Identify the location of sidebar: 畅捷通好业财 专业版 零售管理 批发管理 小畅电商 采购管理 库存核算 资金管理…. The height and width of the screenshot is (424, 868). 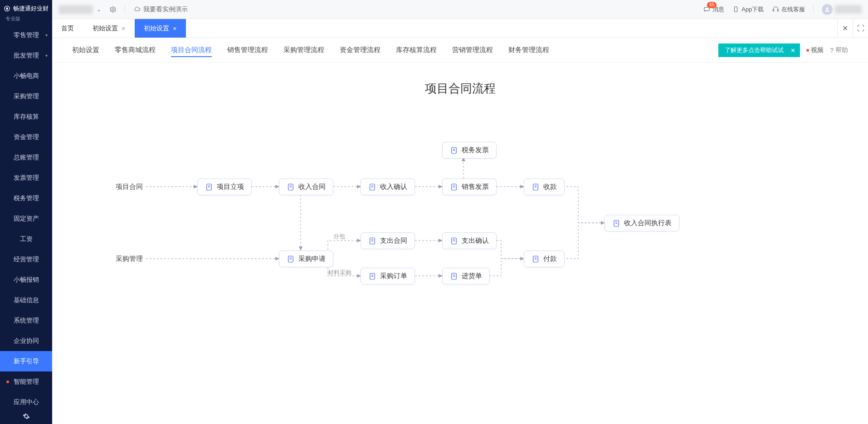
(26, 212).